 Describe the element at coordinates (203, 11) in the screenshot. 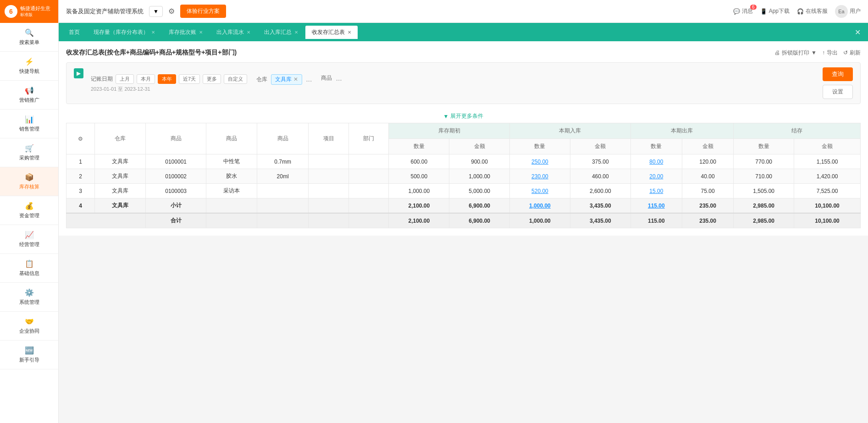

I see `experience-btn: 体验行业方案` at that location.